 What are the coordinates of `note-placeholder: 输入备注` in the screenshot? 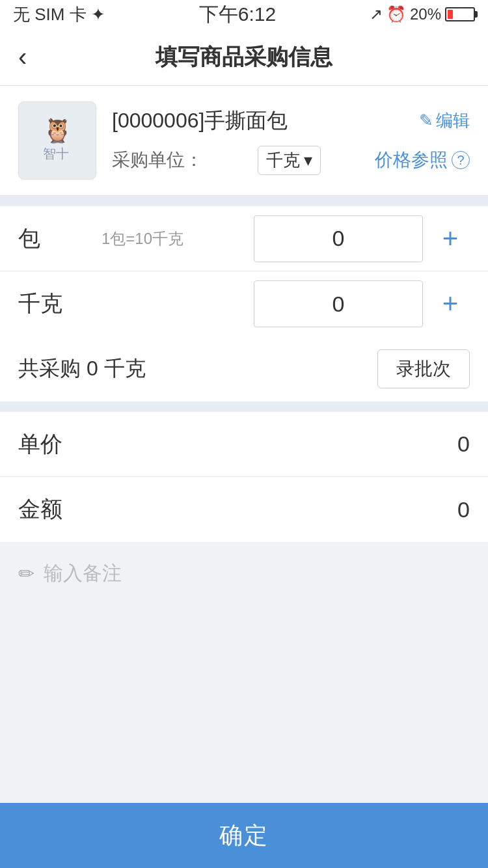 It's located at (83, 574).